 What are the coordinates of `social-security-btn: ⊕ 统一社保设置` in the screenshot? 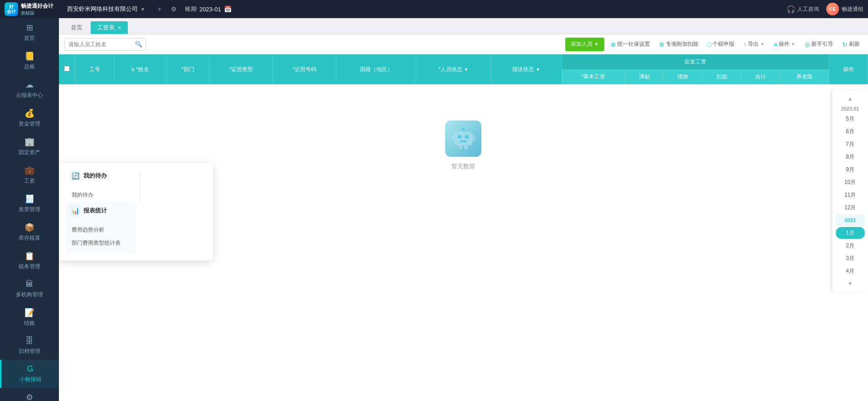 It's located at (630, 44).